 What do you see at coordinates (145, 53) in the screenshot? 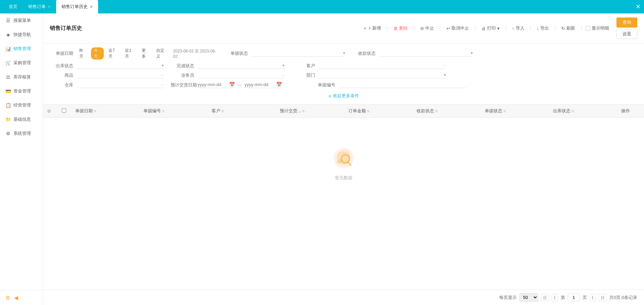
I see `date-tag-more: 更多` at bounding box center [145, 53].